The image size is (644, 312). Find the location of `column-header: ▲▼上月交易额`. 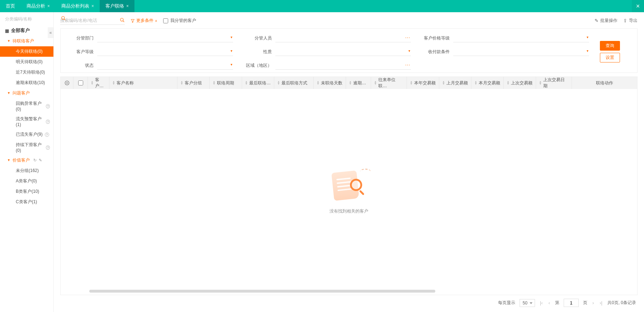

column-header: ▲▼上月交易额 is located at coordinates (455, 83).